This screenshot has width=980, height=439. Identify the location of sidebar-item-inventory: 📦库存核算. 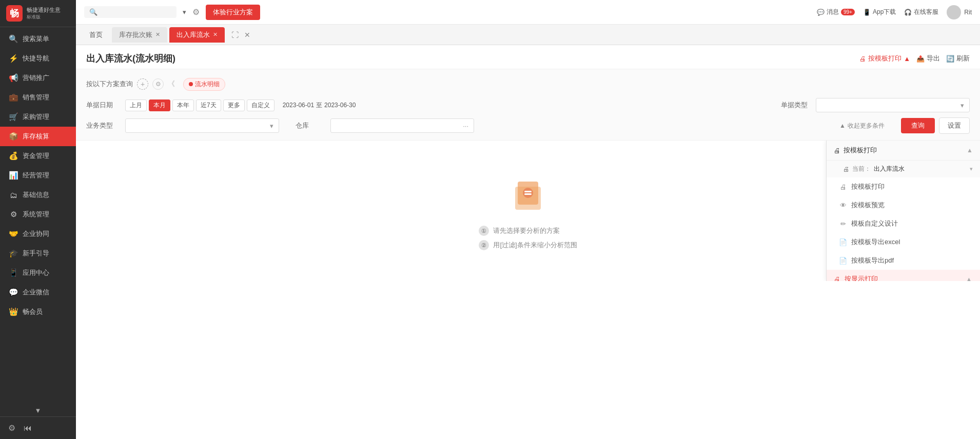
(38, 136).